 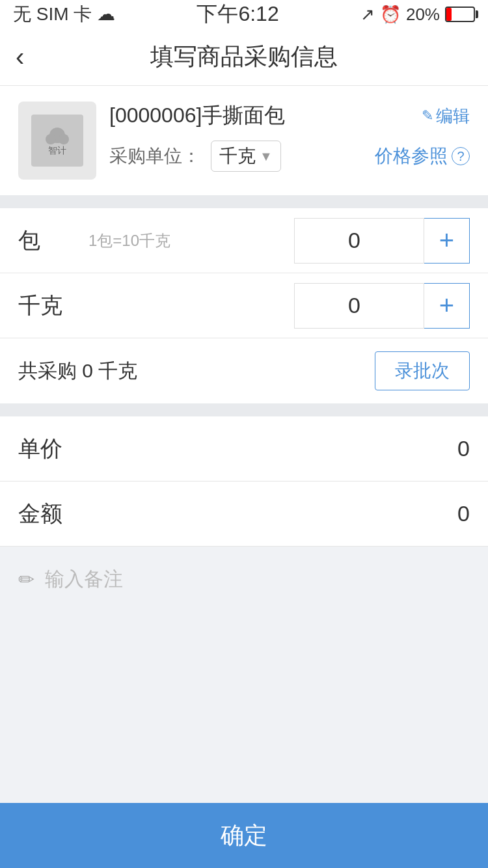 What do you see at coordinates (427, 116) in the screenshot?
I see `edit-icon: ✎` at bounding box center [427, 116].